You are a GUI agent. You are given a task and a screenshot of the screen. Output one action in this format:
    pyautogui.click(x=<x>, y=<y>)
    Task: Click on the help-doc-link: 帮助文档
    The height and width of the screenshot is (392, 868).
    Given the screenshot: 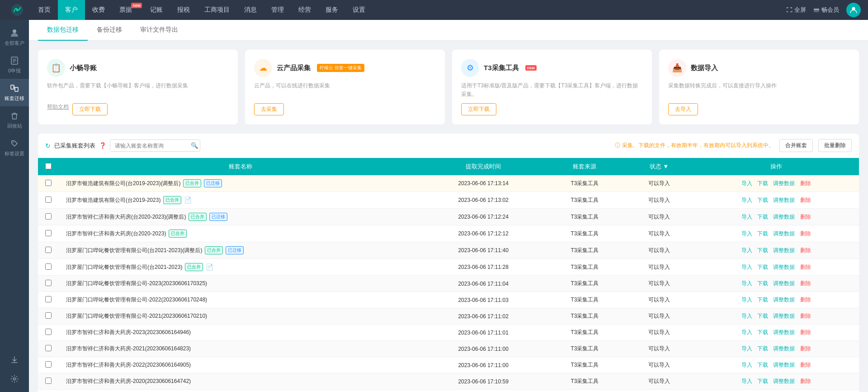 What is the action you would take?
    pyautogui.click(x=58, y=110)
    